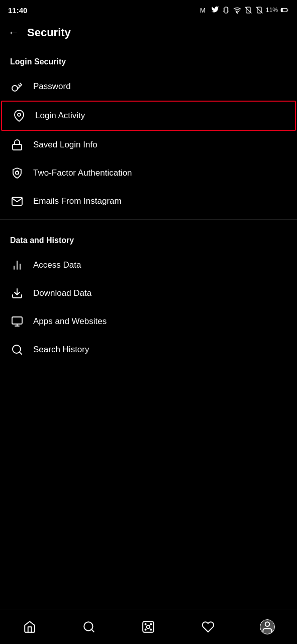 The image size is (297, 644). I want to click on profile-avatar, so click(267, 627).